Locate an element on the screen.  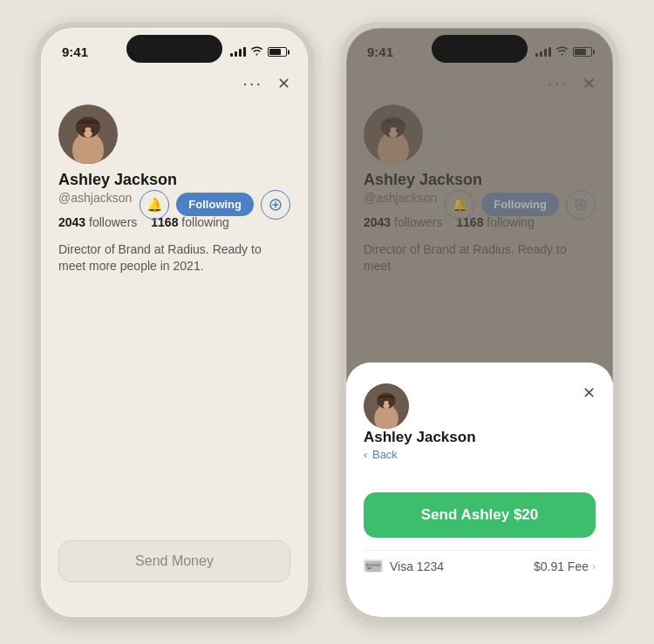
fee-text: $0.91 Fee is located at coordinates (562, 566).